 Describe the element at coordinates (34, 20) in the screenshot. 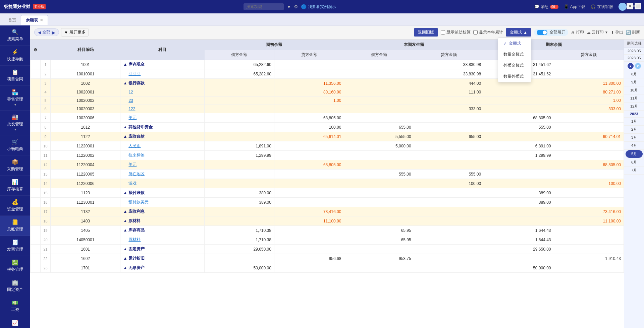

I see `tab-balance-sheet: 余额表 ✕` at that location.